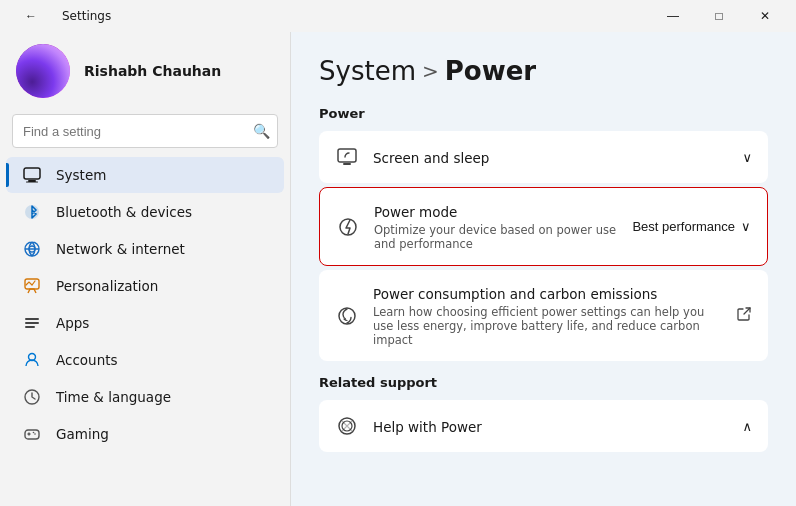 The width and height of the screenshot is (796, 506). I want to click on close-icon: ✕, so click(765, 16).